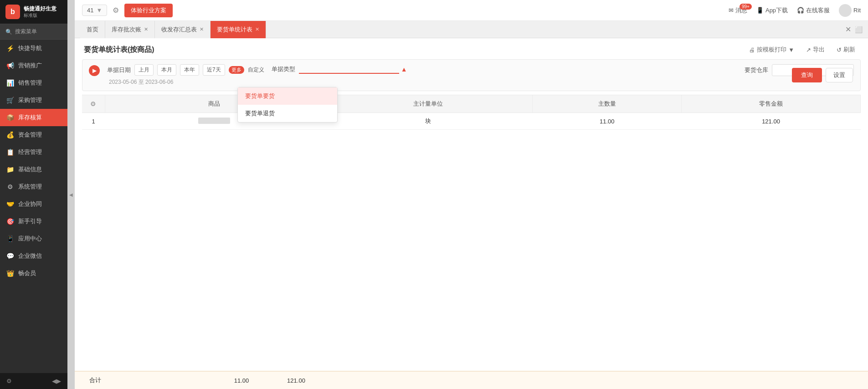 The width and height of the screenshot is (868, 389). I want to click on sidebar-item-label: 库存核算, so click(30, 118).